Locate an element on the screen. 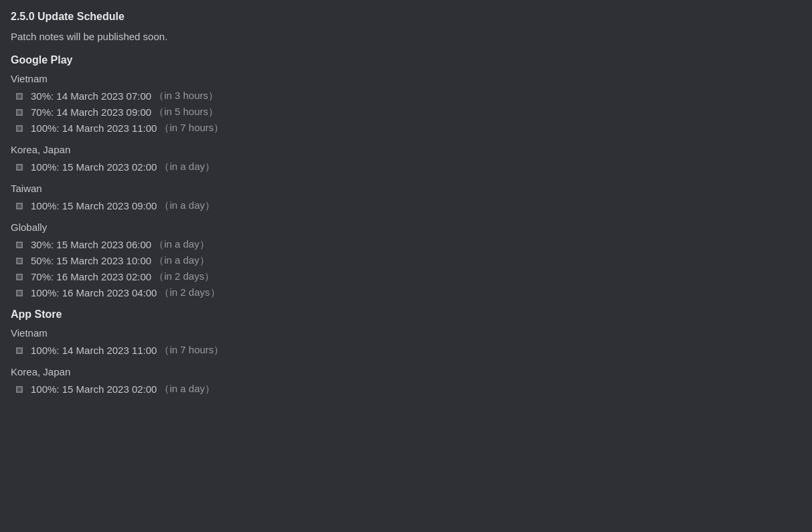 The height and width of the screenshot is (532, 812). schedule-text: 70%: 14 March 2023 09:00 is located at coordinates (91, 112).